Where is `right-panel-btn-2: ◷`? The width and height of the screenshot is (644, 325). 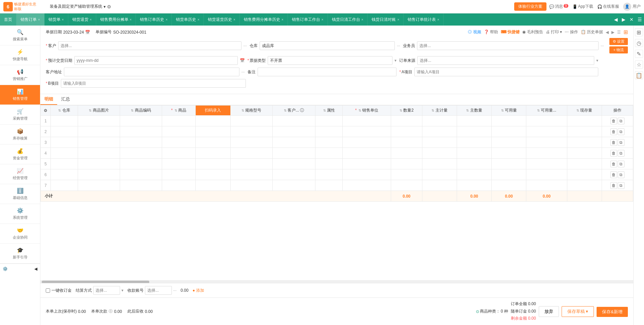 right-panel-btn-2: ◷ is located at coordinates (639, 43).